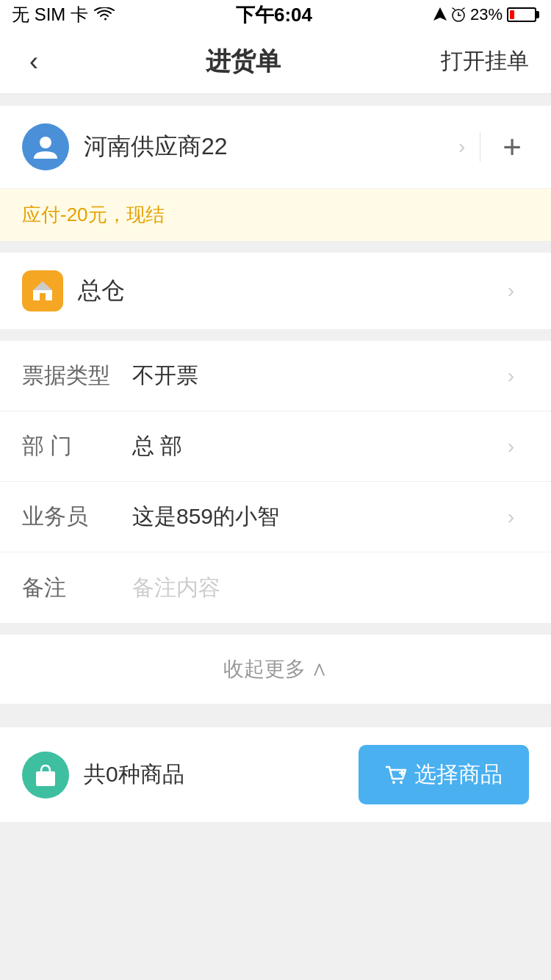 The height and width of the screenshot is (980, 551). What do you see at coordinates (73, 376) in the screenshot?
I see `invoice-type-label: 票据类型` at bounding box center [73, 376].